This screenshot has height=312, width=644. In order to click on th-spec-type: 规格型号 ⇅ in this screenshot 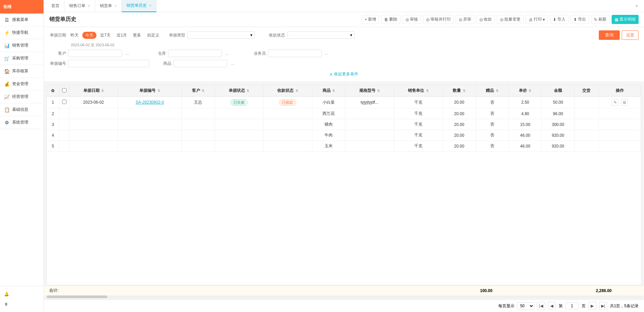, I will do `click(370, 91)`.